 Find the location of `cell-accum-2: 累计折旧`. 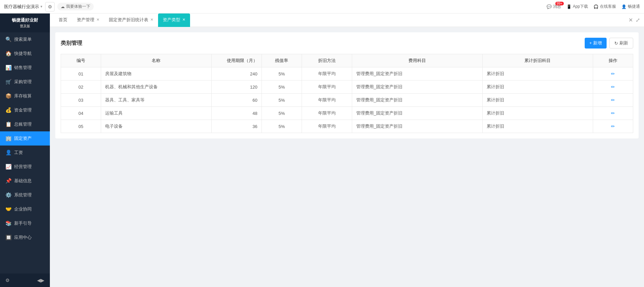

cell-accum-2: 累计折旧 is located at coordinates (538, 100).